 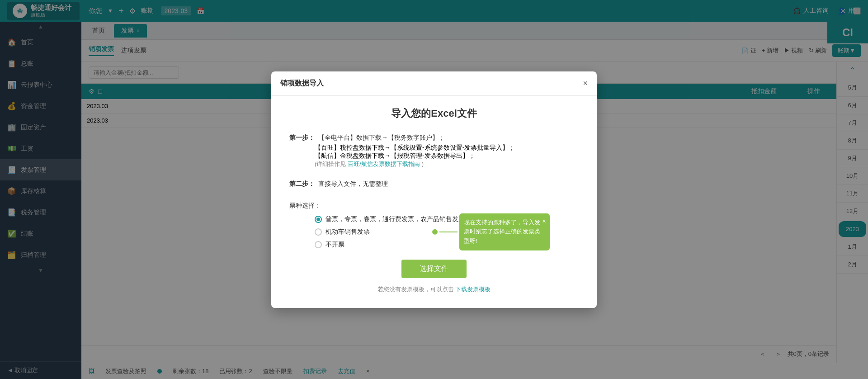 I want to click on step-1: 第一步： 【全电平台】数据下载→【税务数字账户】； 【百旺】税控盘数据下载→【系…, so click(x=434, y=150).